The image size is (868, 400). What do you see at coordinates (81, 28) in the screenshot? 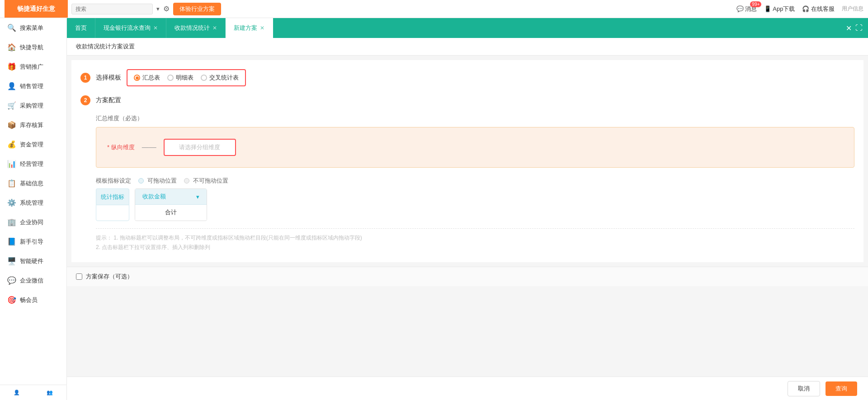
I see `tab-home: 首页` at bounding box center [81, 28].